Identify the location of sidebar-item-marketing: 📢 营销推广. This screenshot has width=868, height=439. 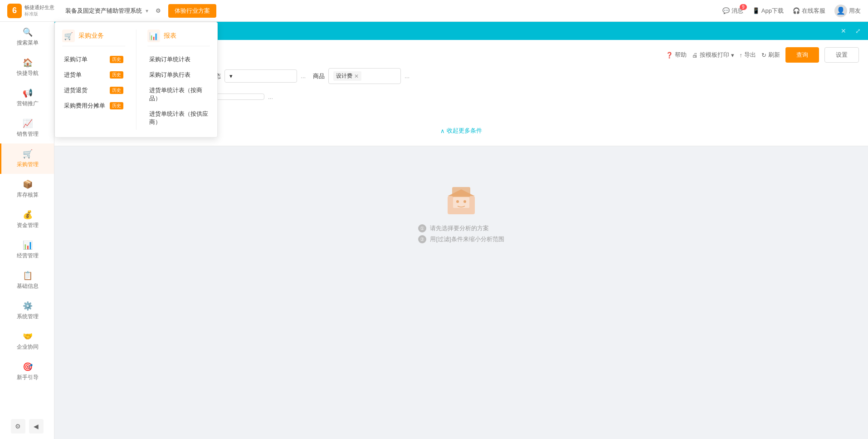
(27, 98).